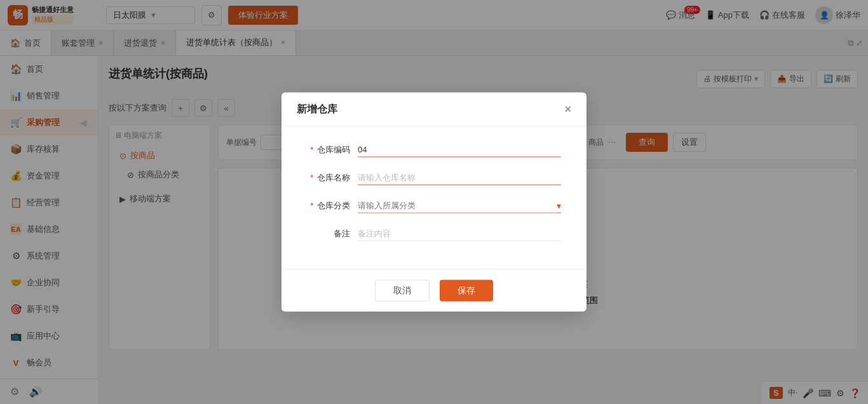 This screenshot has width=868, height=404. What do you see at coordinates (332, 178) in the screenshot?
I see `name-label: * 仓库名称` at bounding box center [332, 178].